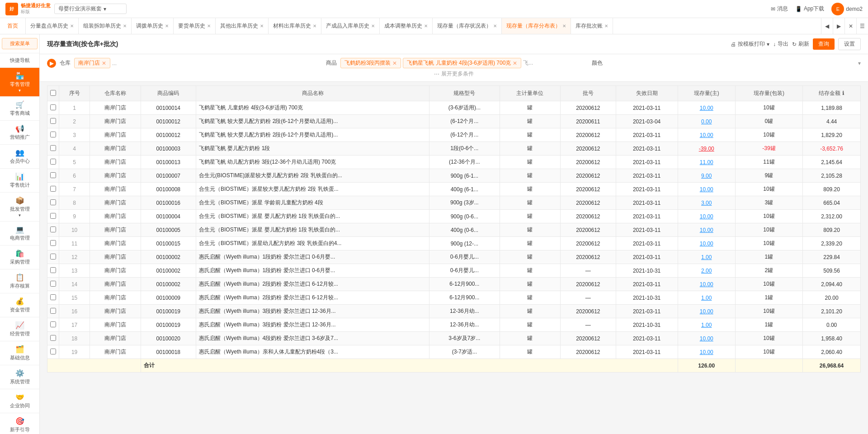  What do you see at coordinates (105, 26) in the screenshot?
I see `tab-zuzhuang: 组装拆卸单历史 ✕` at bounding box center [105, 26].